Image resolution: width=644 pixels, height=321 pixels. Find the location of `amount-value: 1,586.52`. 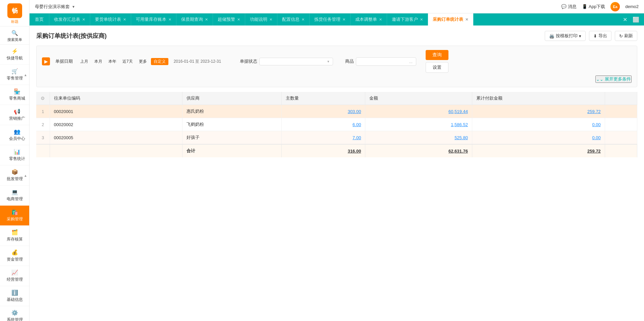

amount-value: 1,586.52 is located at coordinates (419, 125).